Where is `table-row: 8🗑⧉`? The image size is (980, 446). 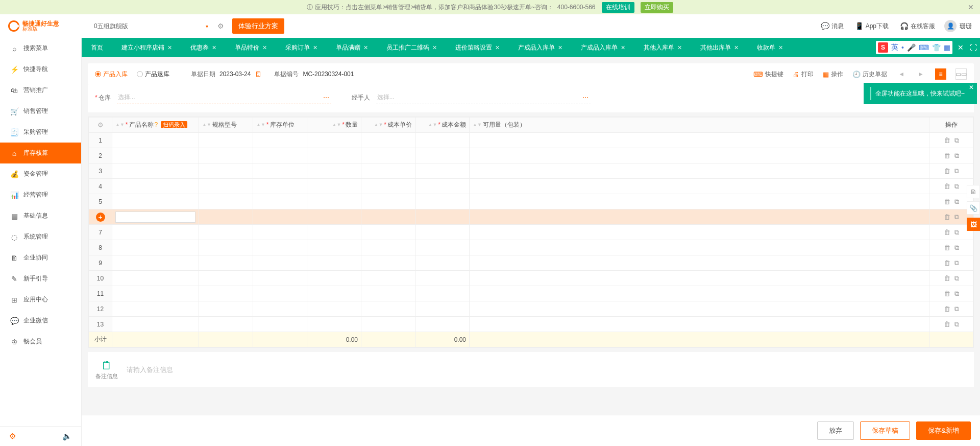 table-row: 8🗑⧉ is located at coordinates (531, 248).